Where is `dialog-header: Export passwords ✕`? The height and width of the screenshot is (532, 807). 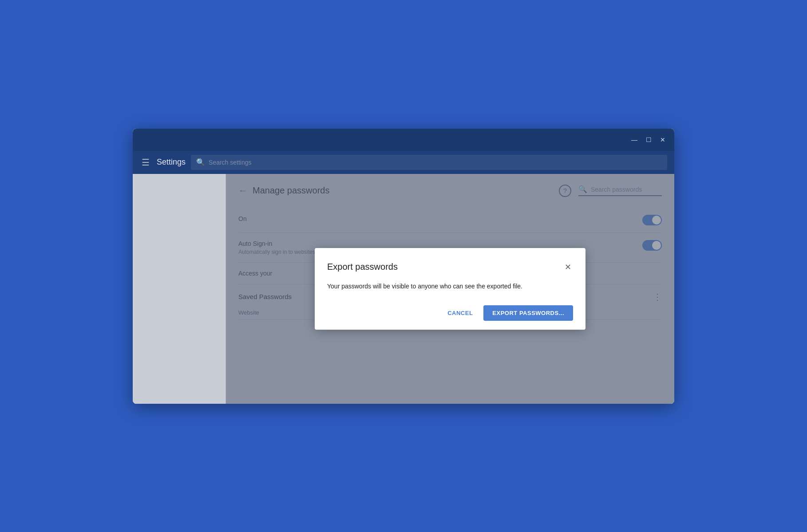
dialog-header: Export passwords ✕ is located at coordinates (450, 267).